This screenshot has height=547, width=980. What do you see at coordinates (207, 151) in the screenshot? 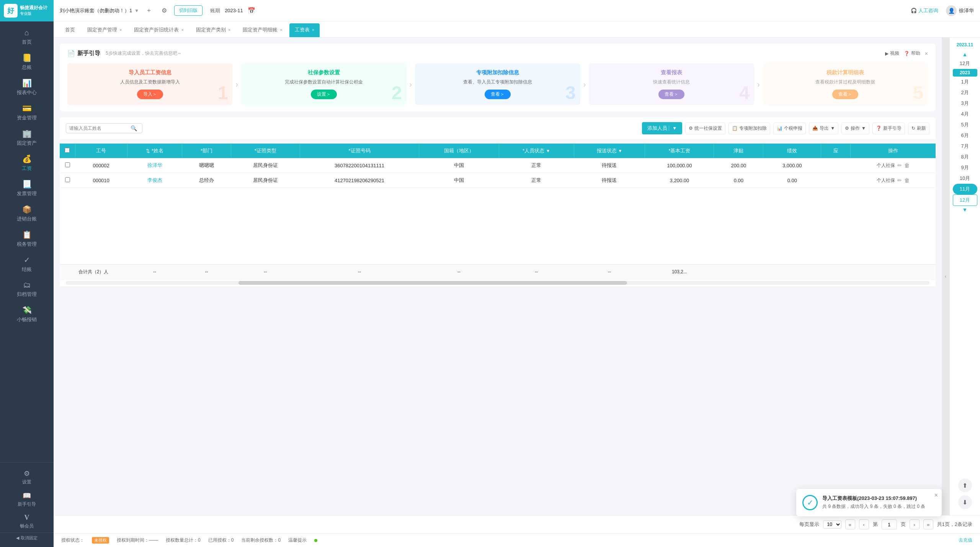
I see `th-dept: *部门` at bounding box center [207, 151].